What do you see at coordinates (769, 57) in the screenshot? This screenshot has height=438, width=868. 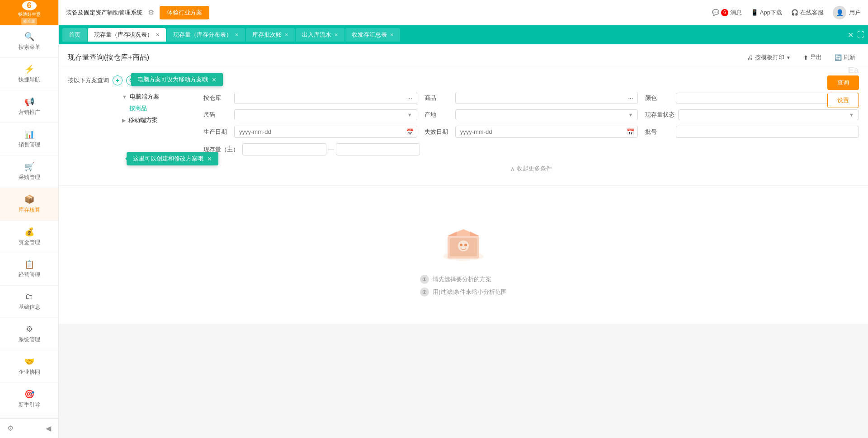 I see `print-button: 🖨 按模板打印 ▼` at bounding box center [769, 57].